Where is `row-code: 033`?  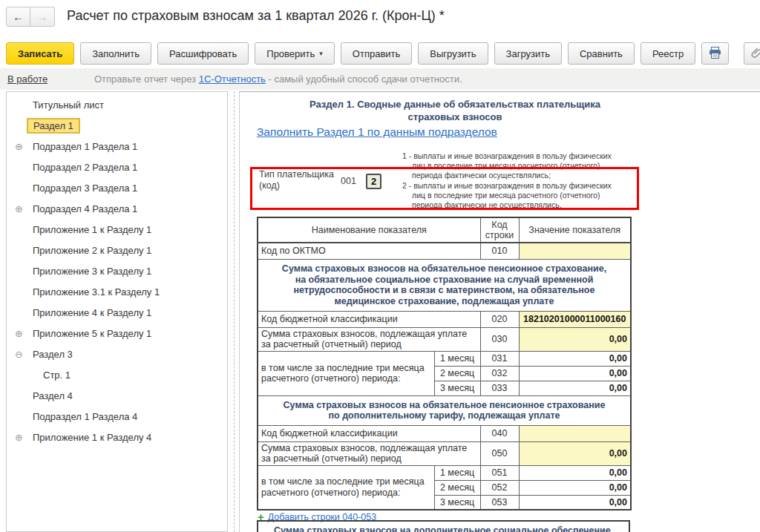 row-code: 033 is located at coordinates (499, 388).